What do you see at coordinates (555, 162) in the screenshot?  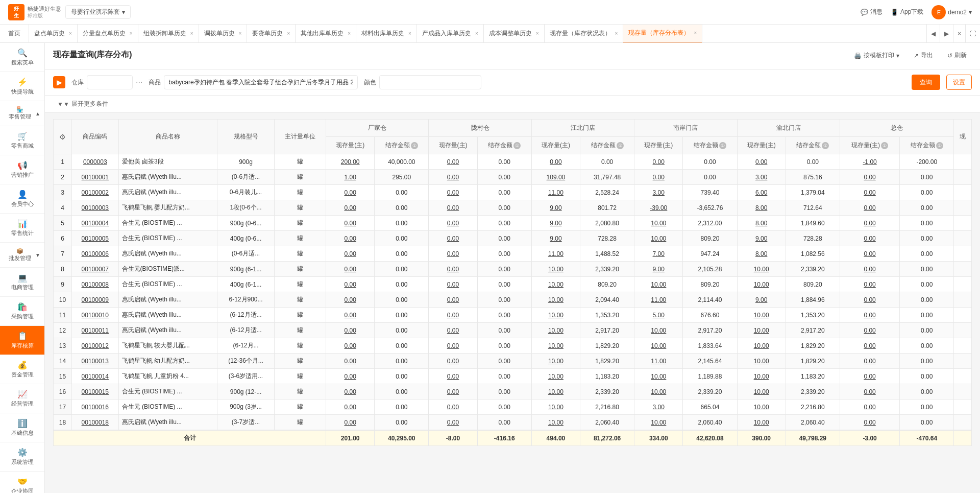 I see `row-jiangbei-qty: 0.00` at bounding box center [555, 162].